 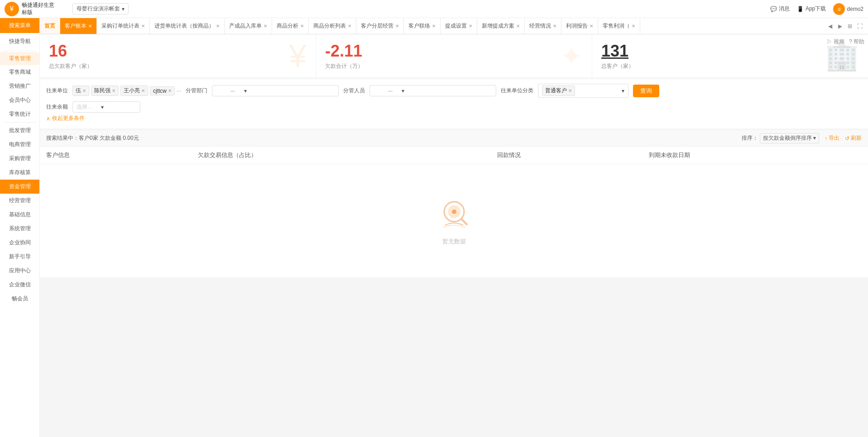 What do you see at coordinates (619, 26) in the screenshot?
I see `tab-retail-profit: 零售利润（ ✕` at bounding box center [619, 26].